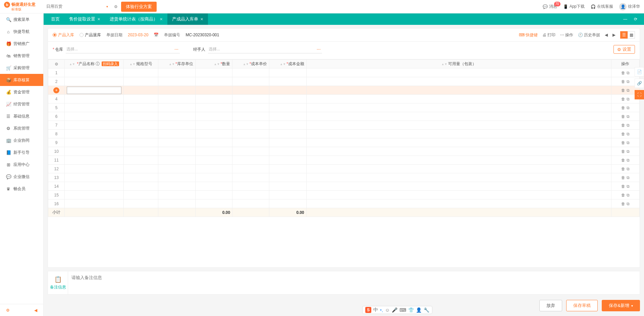 The image size is (644, 316). Describe the element at coordinates (110, 64) in the screenshot. I see `scan-badge: 扫码录入` at that location.